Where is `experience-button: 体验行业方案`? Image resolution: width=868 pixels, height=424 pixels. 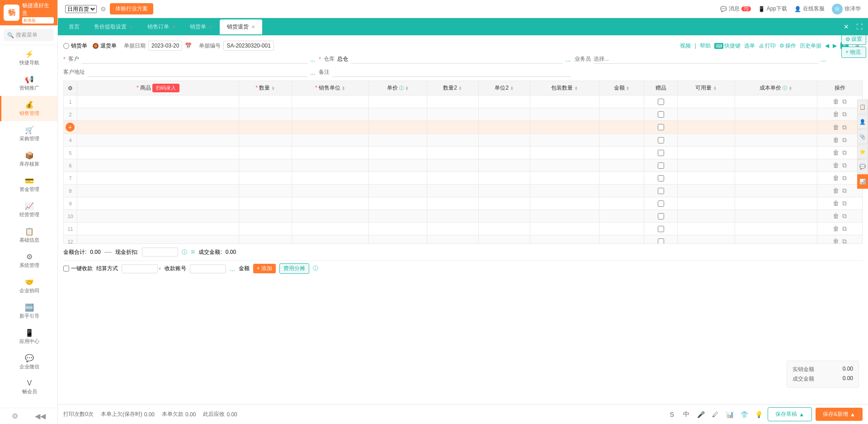
experience-button: 体验行业方案 is located at coordinates (132, 9).